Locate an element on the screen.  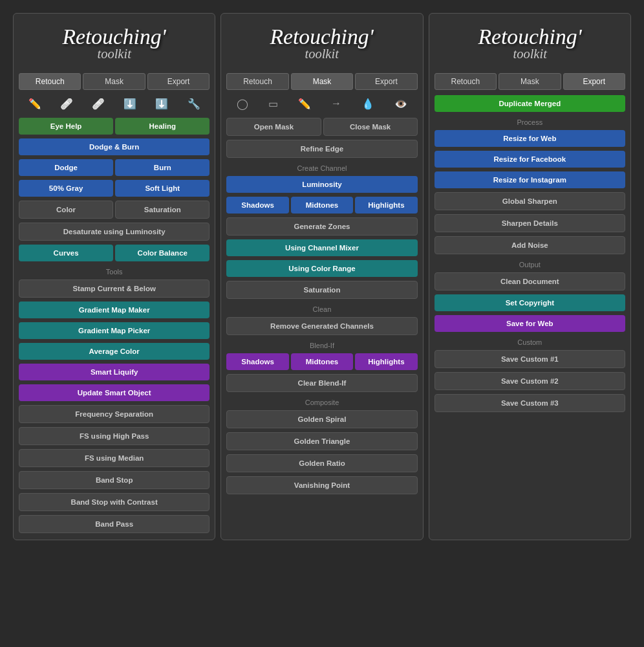
btn-golden-spiral: Golden Spiral is located at coordinates (322, 419).